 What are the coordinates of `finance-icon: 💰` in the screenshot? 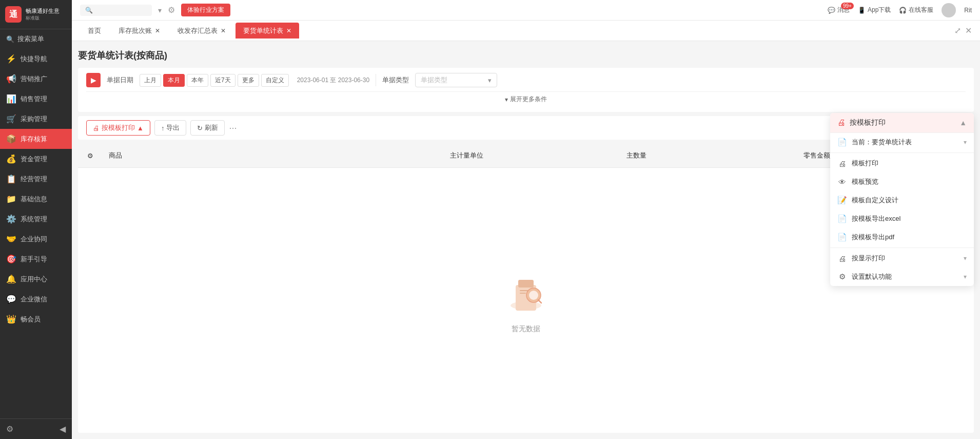 It's located at (11, 159).